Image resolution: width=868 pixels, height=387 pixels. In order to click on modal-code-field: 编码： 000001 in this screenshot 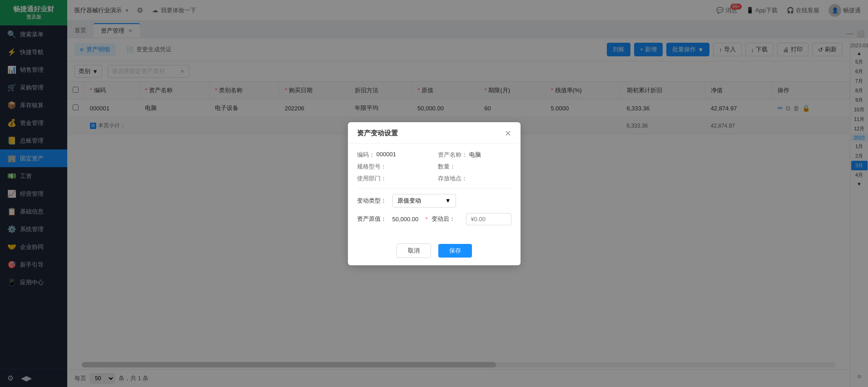, I will do `click(394, 155)`.